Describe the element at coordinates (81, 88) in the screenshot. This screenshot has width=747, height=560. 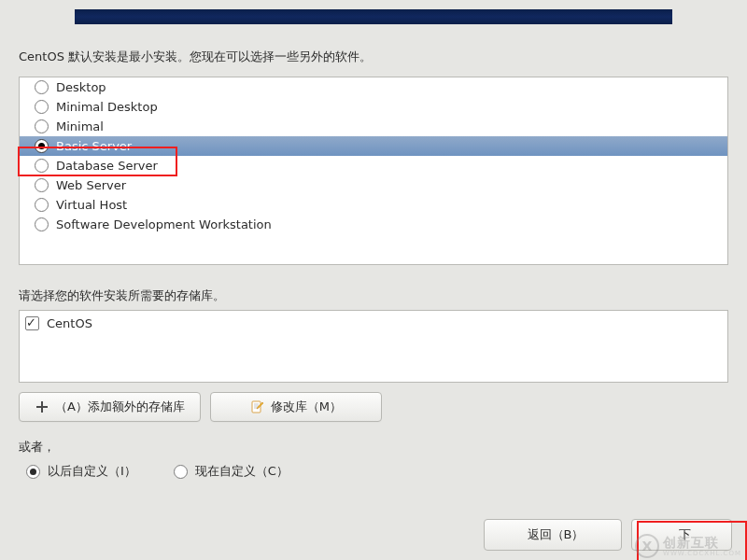
I see `install-type-label: Desktop` at that location.